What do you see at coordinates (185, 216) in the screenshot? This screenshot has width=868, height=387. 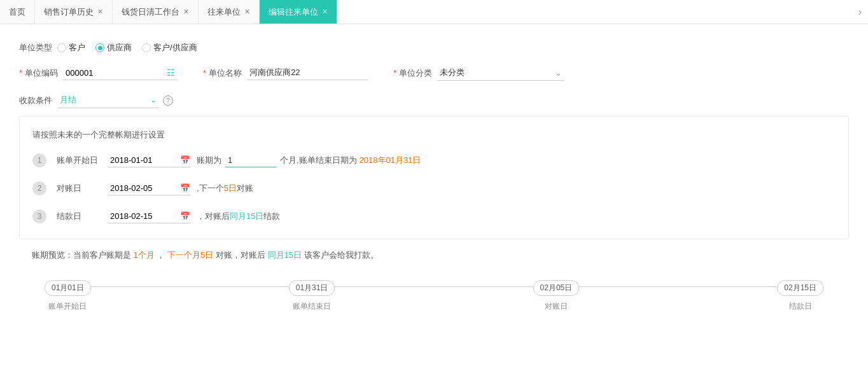 I see `step-3-calendar-icon: 📅` at bounding box center [185, 216].